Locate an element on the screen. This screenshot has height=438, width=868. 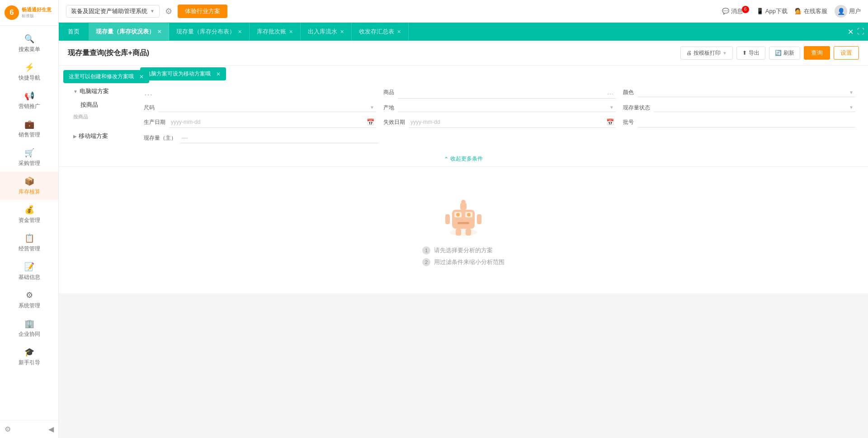
status-select-arrow: ▼ is located at coordinates (851, 108).